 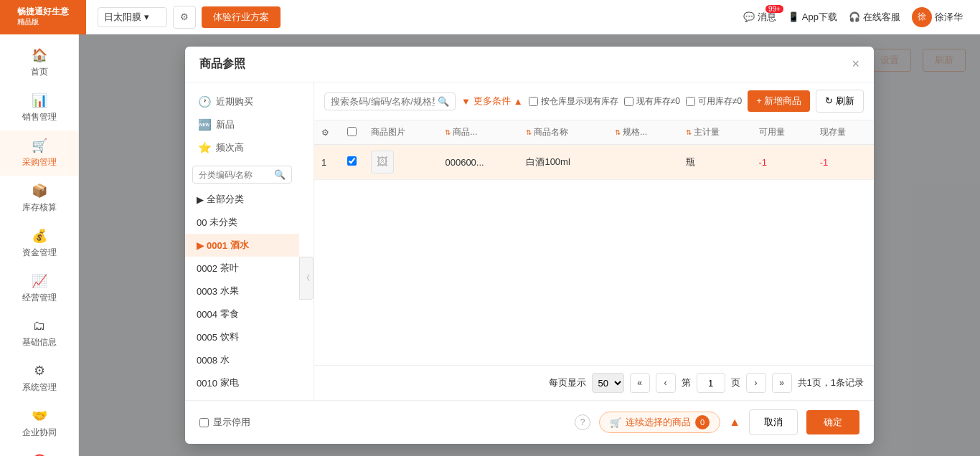 I want to click on quick-new-product: 🆕 新品, so click(x=250, y=125).